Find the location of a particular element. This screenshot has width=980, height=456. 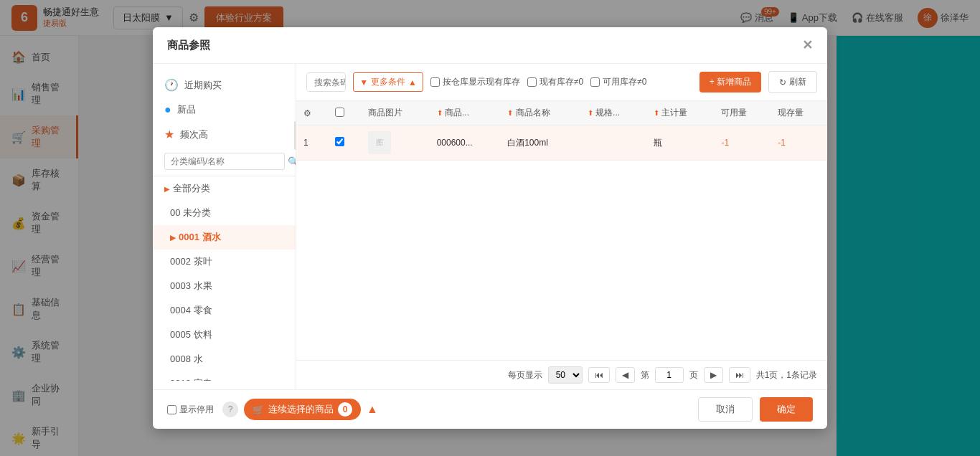

th-settings: ⚙ is located at coordinates (312, 113).